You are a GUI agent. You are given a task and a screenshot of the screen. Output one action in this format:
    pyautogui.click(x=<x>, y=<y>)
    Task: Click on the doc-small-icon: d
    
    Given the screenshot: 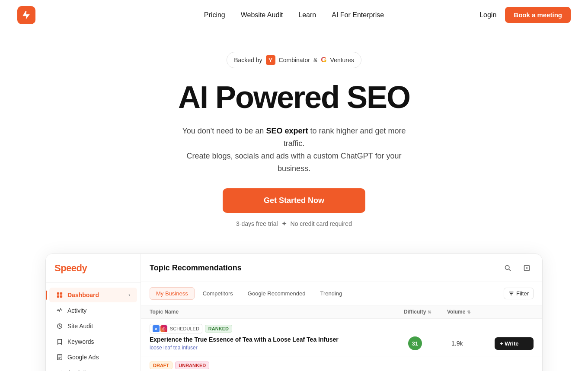 What is the action you would take?
    pyautogui.click(x=156, y=329)
    